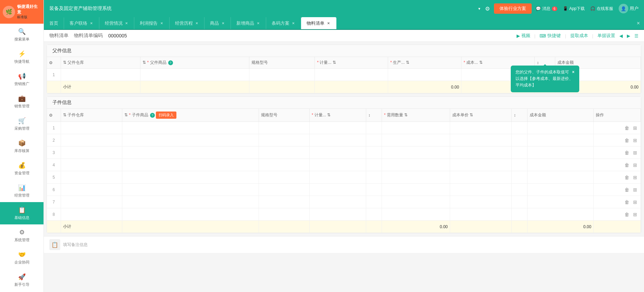 The width and height of the screenshot is (644, 292). Describe the element at coordinates (54, 23) in the screenshot. I see `tab-home: 首页` at that location.